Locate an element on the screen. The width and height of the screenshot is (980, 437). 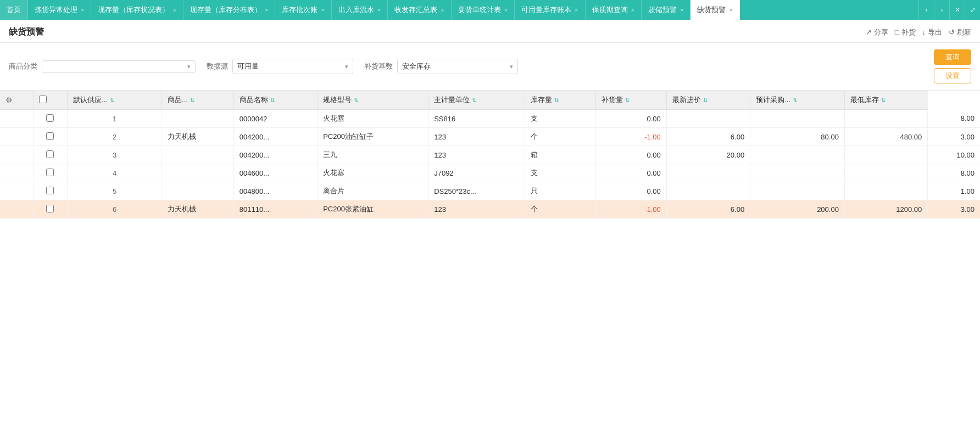
th-gear: ⚙ is located at coordinates (16, 100).